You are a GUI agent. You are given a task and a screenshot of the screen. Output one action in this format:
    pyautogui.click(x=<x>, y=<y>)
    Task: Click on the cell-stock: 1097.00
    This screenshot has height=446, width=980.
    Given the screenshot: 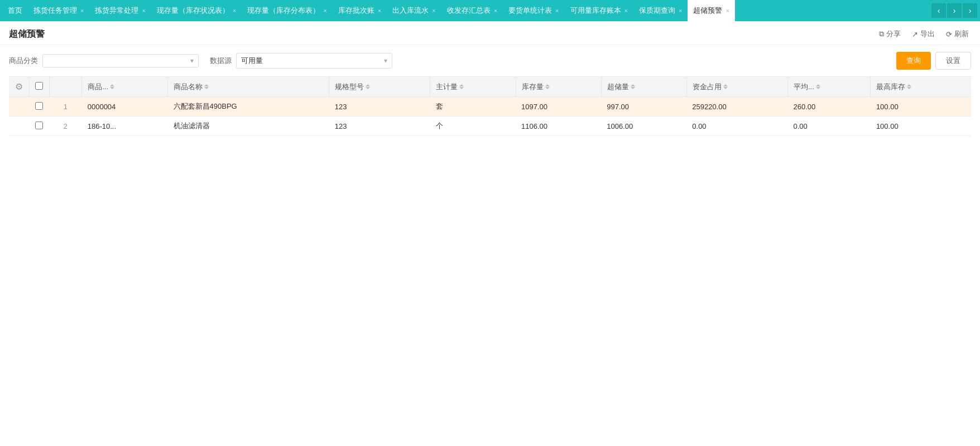 What is the action you would take?
    pyautogui.click(x=558, y=107)
    